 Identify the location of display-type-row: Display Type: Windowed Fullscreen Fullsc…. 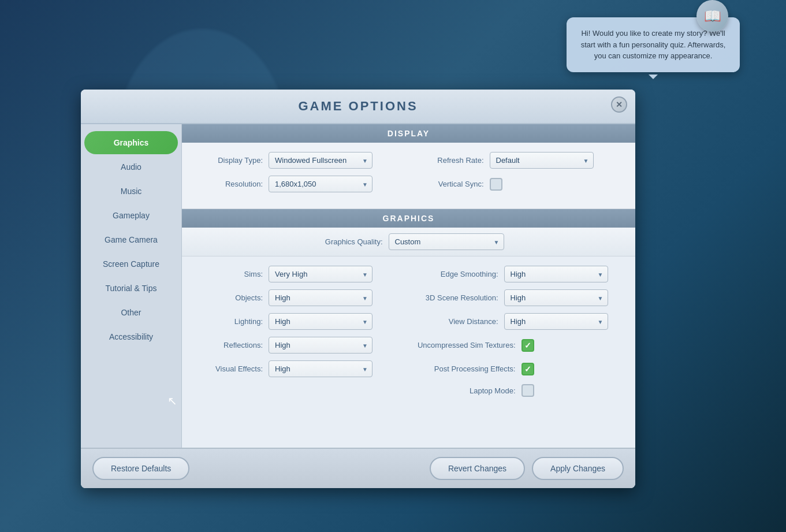
(409, 161).